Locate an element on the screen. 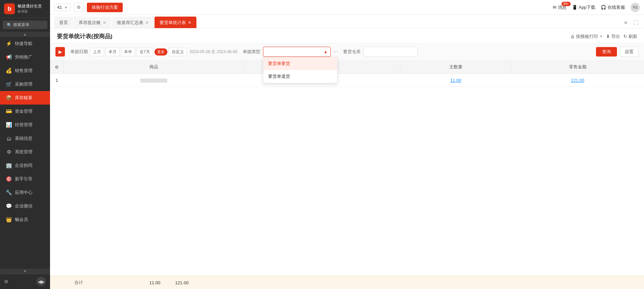  tab-demand-summary-label: 要货单统计表 is located at coordinates (173, 23).